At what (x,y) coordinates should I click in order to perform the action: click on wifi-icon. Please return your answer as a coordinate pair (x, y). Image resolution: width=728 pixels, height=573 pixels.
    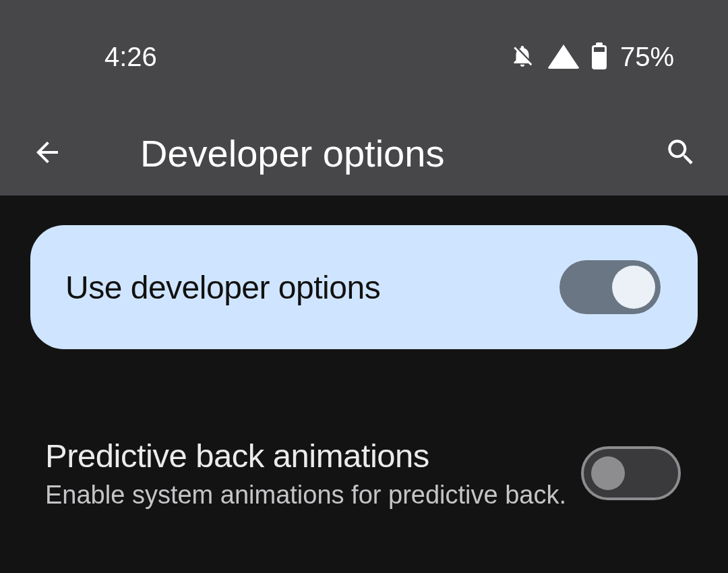
    Looking at the image, I should click on (564, 57).